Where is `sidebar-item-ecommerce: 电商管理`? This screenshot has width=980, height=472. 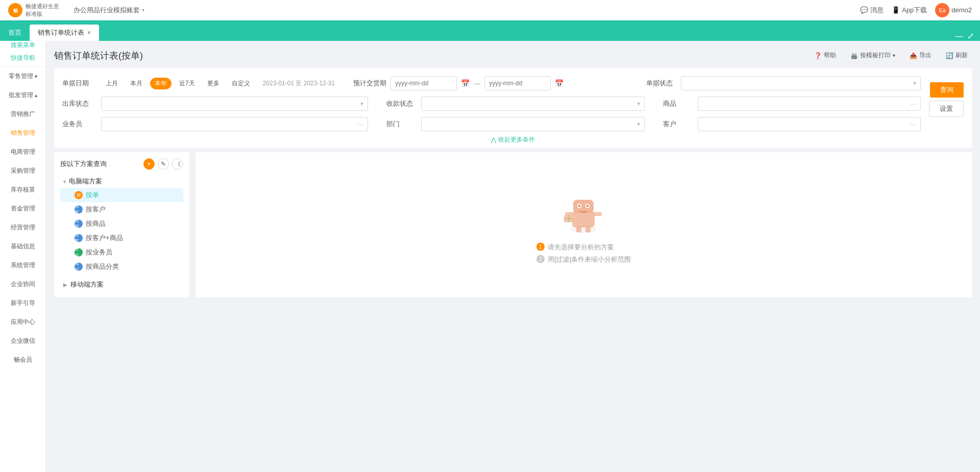
sidebar-item-ecommerce: 电商管理 is located at coordinates (22, 152).